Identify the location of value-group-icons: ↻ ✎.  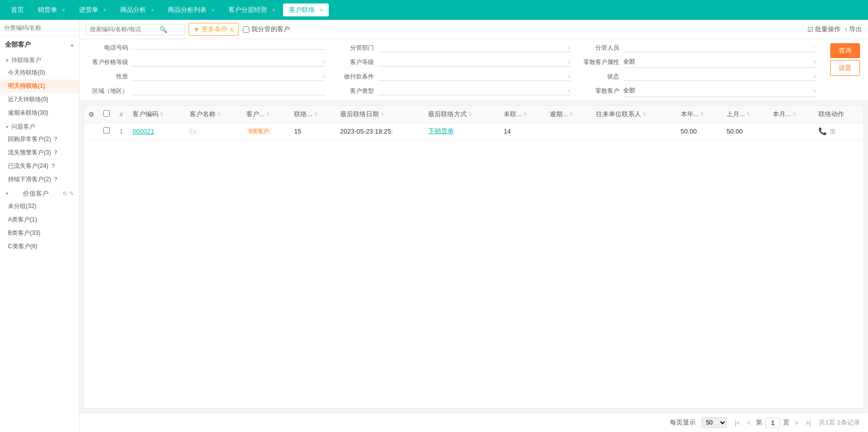
(69, 194).